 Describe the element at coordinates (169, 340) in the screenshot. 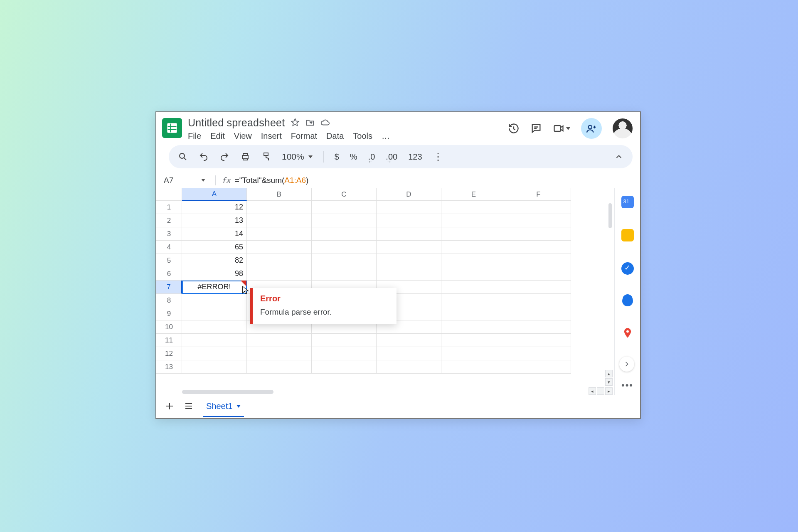

I see `row-header-11: 11` at that location.